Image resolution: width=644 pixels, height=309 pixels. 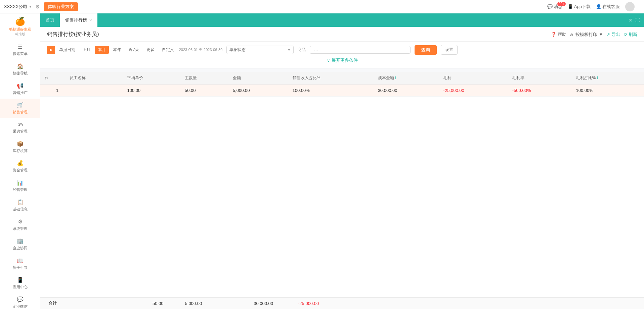 I want to click on company-chevron-icon: ▼, so click(x=30, y=7).